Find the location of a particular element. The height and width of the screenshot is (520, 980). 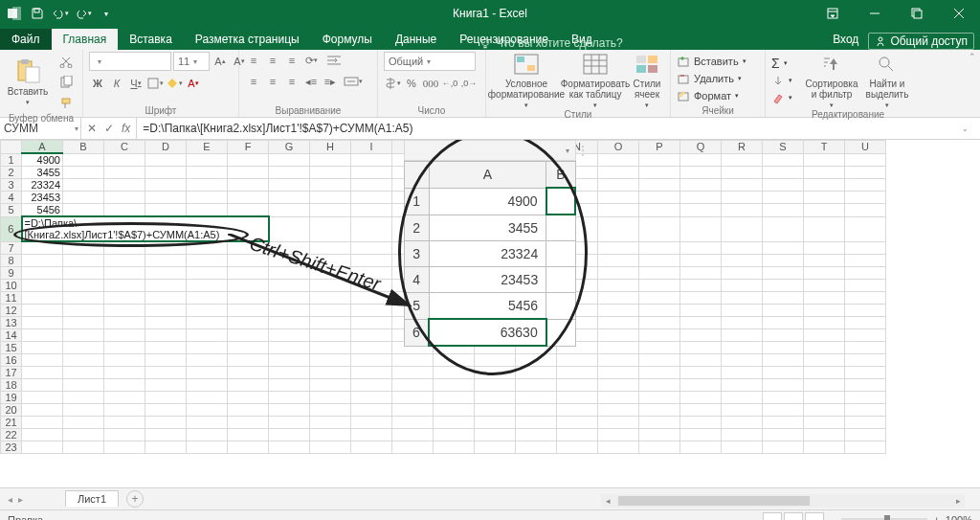

collapse-ribbon-icon: ⌃ is located at coordinates (972, 57).